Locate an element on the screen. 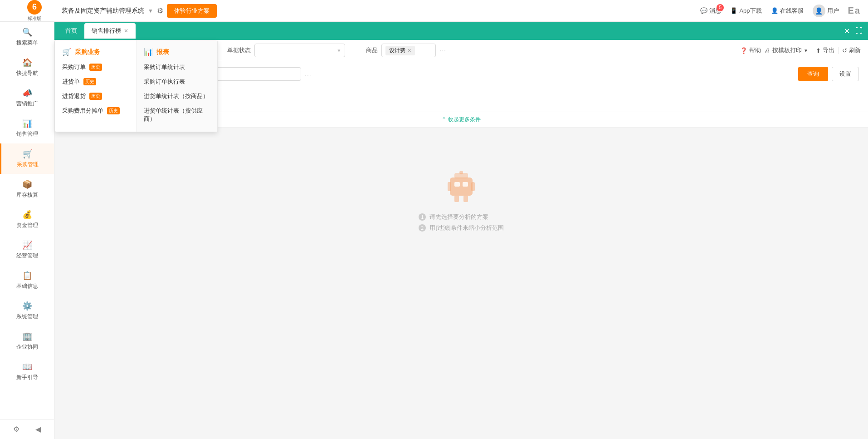 The image size is (868, 439). operation-icon: 📈 is located at coordinates (27, 245).